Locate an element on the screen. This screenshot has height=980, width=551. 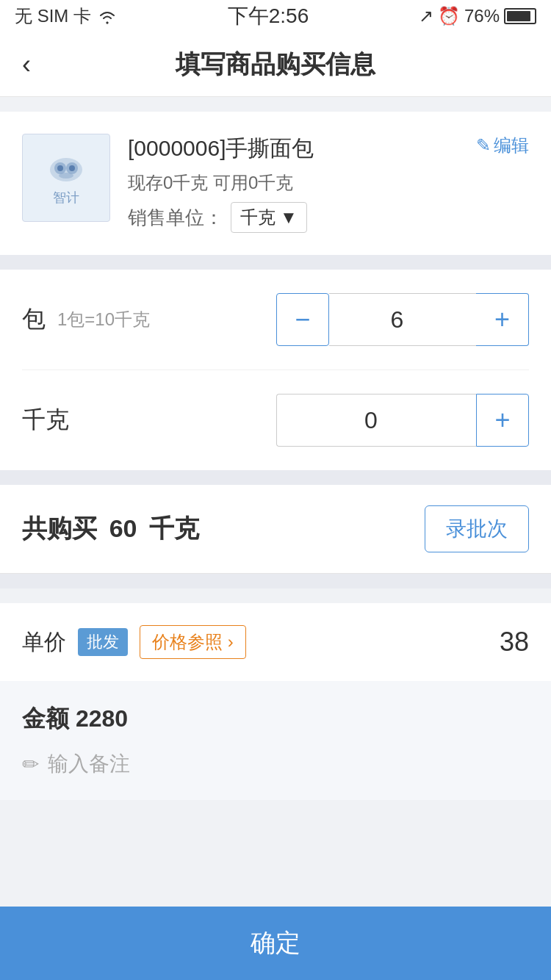
kg-label: 千克 is located at coordinates (46, 420).